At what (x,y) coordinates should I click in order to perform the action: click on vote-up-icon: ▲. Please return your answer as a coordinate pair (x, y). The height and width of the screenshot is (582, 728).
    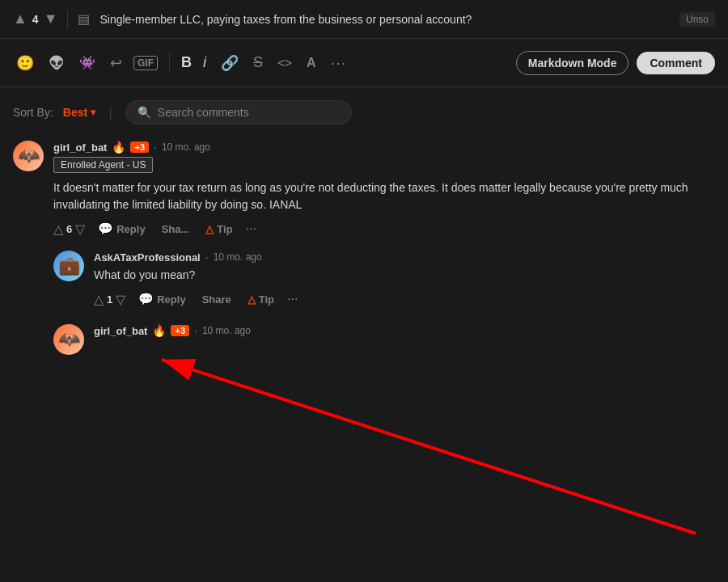
    Looking at the image, I should click on (20, 19).